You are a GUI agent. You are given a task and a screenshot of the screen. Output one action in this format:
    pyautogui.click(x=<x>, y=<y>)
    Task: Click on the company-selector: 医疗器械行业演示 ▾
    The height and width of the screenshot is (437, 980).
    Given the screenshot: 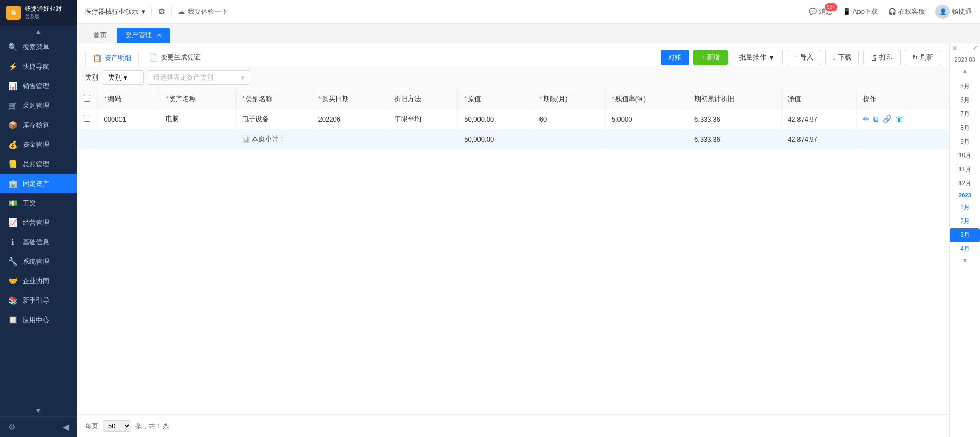 What is the action you would take?
    pyautogui.click(x=115, y=12)
    